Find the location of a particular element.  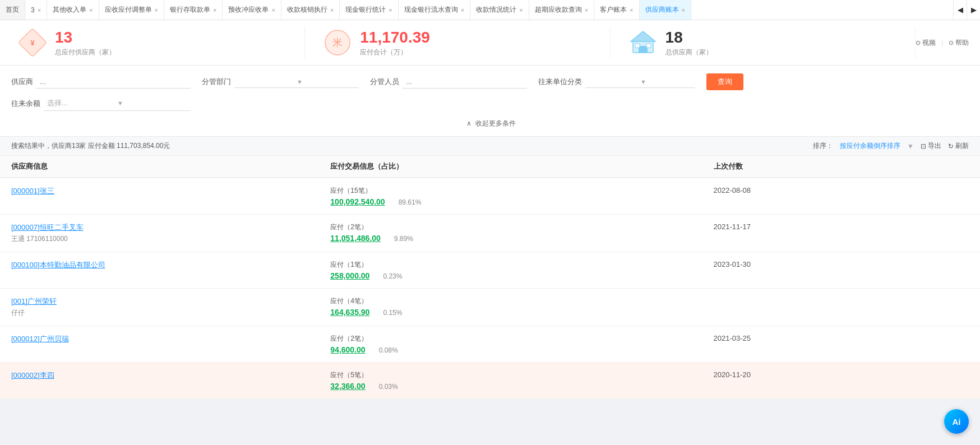

supplier-link-1: [000007]恒旺二手叉车 is located at coordinates (170, 228).